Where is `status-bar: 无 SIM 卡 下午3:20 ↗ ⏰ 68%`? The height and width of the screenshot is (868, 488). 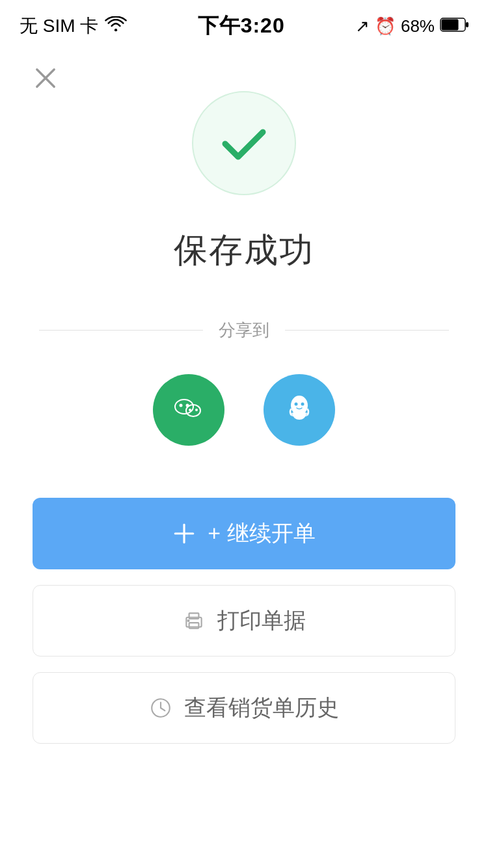 status-bar: 无 SIM 卡 下午3:20 ↗ ⏰ 68% is located at coordinates (244, 26).